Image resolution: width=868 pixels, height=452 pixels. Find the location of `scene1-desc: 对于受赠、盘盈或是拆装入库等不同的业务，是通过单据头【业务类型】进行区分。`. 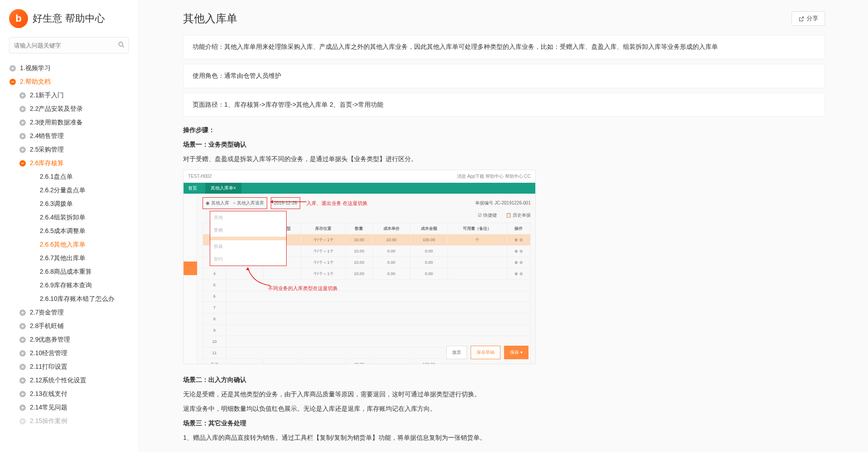

scene1-desc: 对于受赠、盘盈或是拆装入库等不同的业务，是通过单据头【业务类型】进行区分。 is located at coordinates (504, 159).